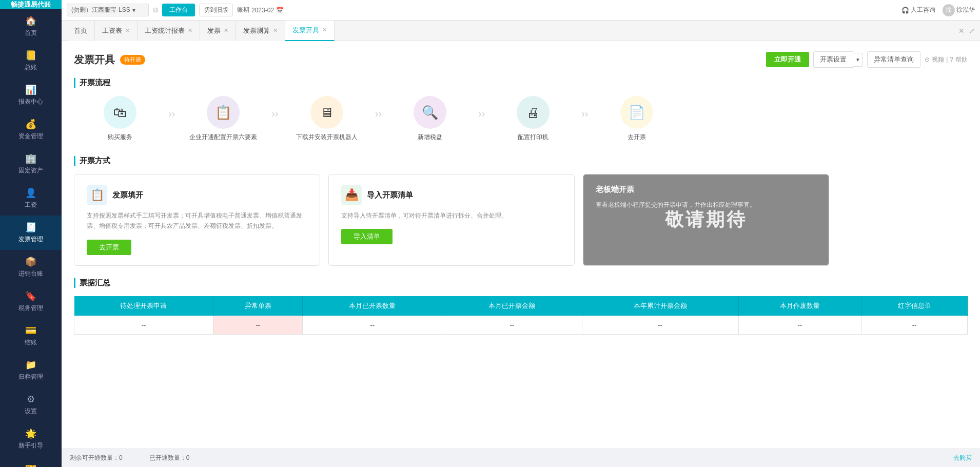 This screenshot has width=980, height=467. I want to click on tab-home: 首页, so click(81, 31).